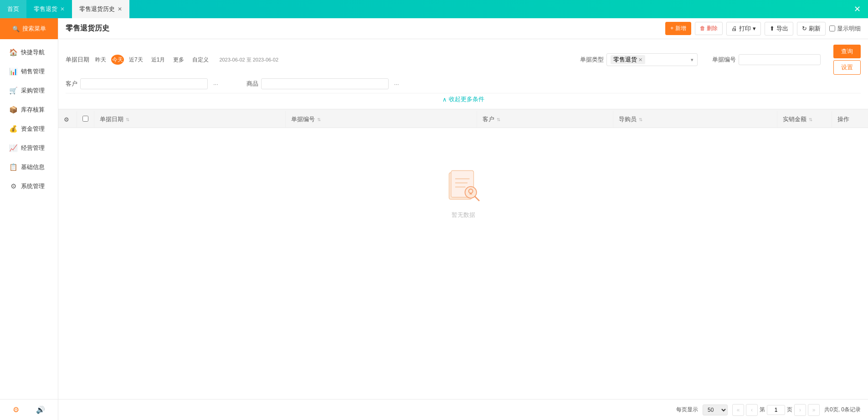  What do you see at coordinates (463, 29) in the screenshot?
I see `page-header: 零售退货历史 + 新增 🗑 删除 🖨 打印 ▾ ⬆ 导出 ↻ 刷新` at bounding box center [463, 29].